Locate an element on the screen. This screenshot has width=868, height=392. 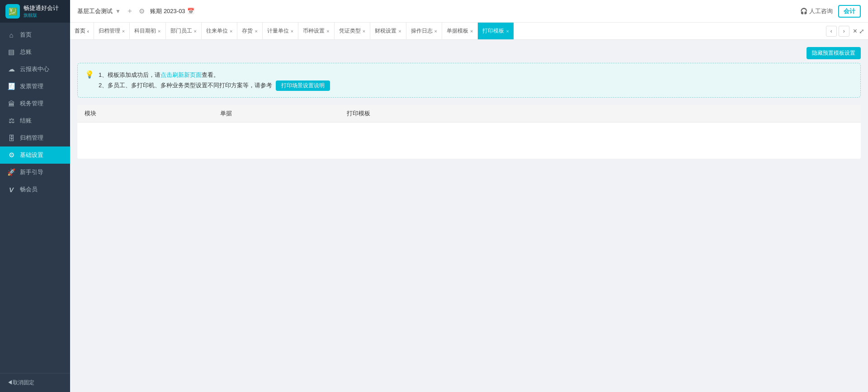
col-template: 打印模板 is located at coordinates (600, 113).